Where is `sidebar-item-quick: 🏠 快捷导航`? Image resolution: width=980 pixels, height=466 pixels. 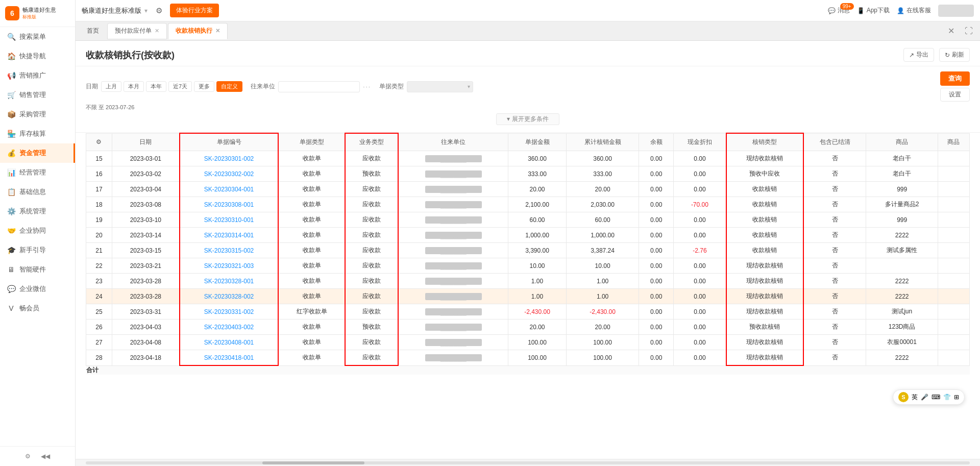
sidebar-item-quick: 🏠 快捷导航 is located at coordinates (38, 56).